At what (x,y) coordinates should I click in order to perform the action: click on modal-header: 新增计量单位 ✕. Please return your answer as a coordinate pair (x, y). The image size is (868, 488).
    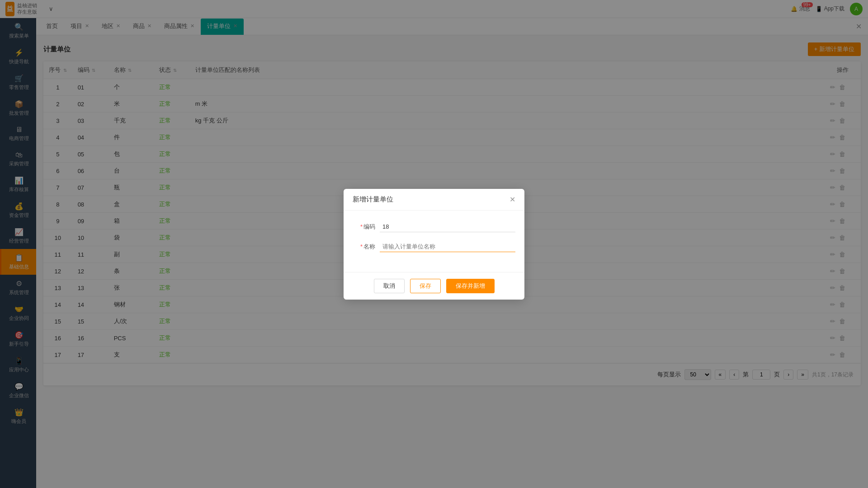
    Looking at the image, I should click on (434, 200).